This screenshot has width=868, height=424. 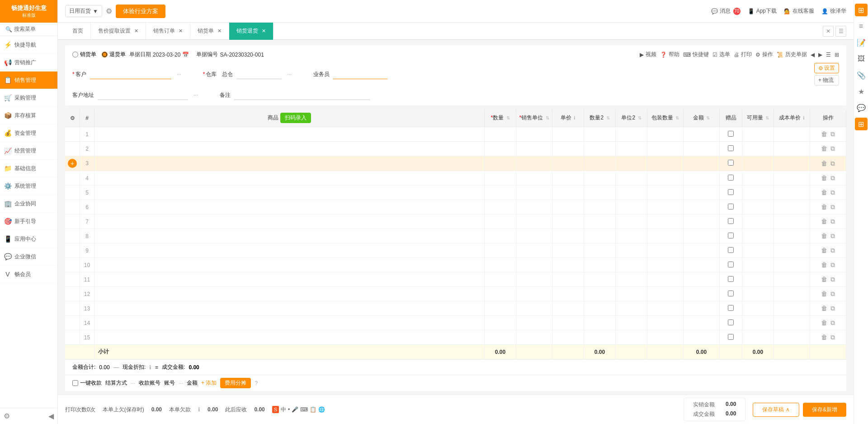 What do you see at coordinates (861, 59) in the screenshot?
I see `right-panel-img-icon: 🖼` at bounding box center [861, 59].